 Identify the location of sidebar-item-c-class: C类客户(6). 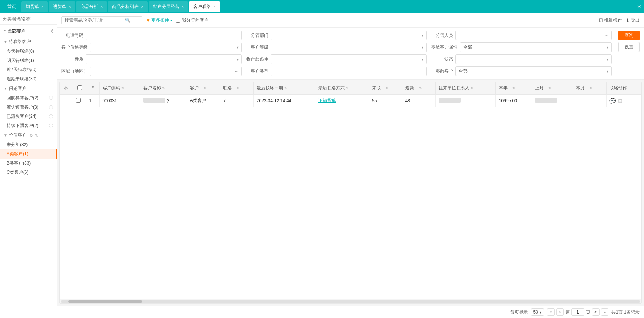
(28, 172).